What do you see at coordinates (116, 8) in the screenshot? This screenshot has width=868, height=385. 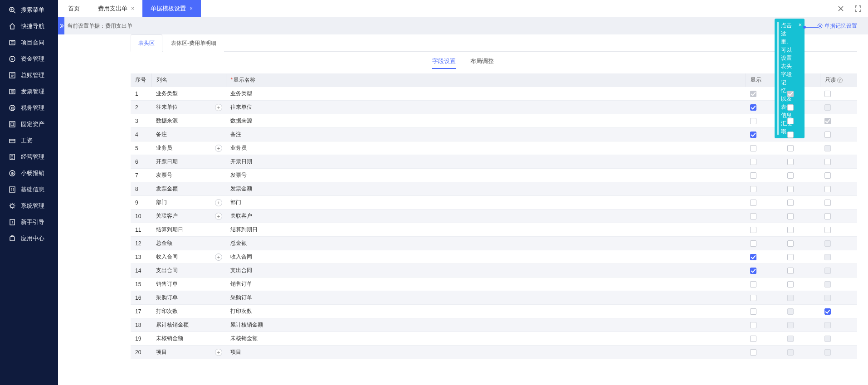 I see `tab-费用支出单: 费用支出单×` at bounding box center [116, 8].